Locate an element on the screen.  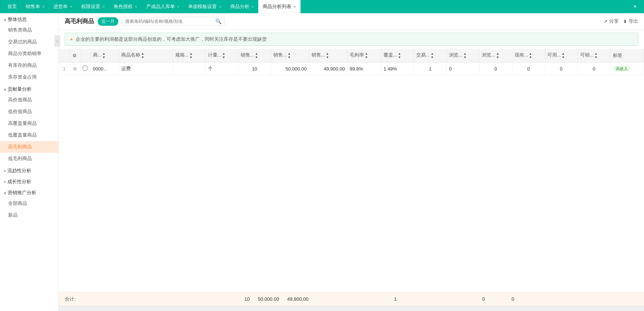
sidebar-item-商品分类助销率: 商品分类助销率 is located at coordinates (29, 54).